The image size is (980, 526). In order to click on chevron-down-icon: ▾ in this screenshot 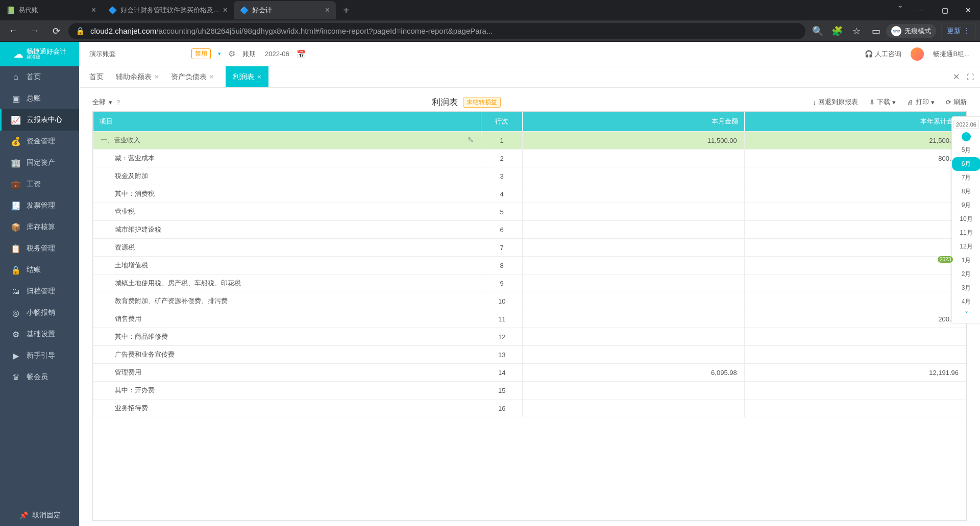, I will do `click(219, 54)`.